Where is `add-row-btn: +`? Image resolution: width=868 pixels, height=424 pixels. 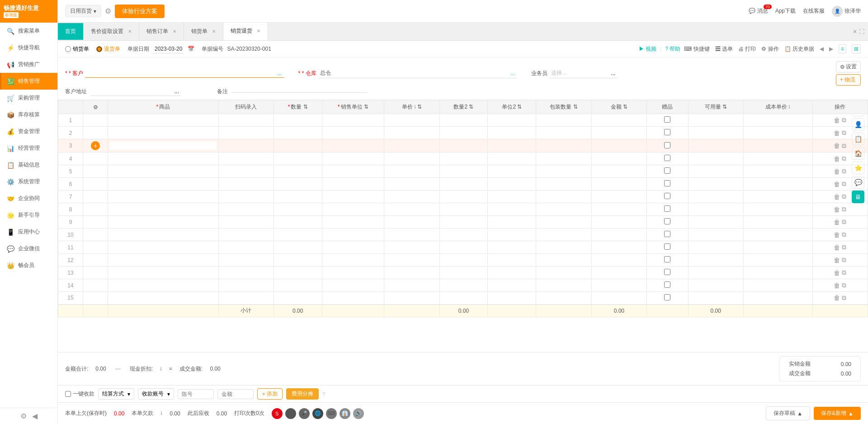
add-row-btn: + is located at coordinates (95, 146).